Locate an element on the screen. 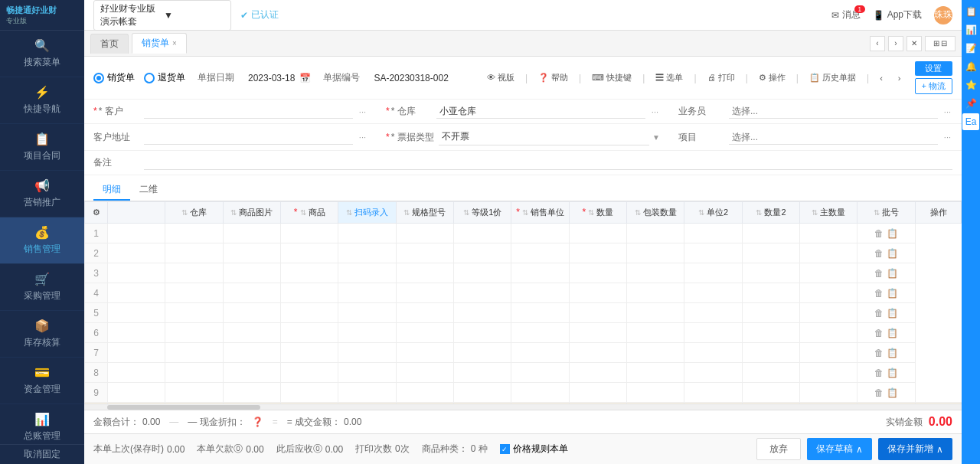 This screenshot has height=464, width=980. prev-record-button: ‹ is located at coordinates (881, 78).